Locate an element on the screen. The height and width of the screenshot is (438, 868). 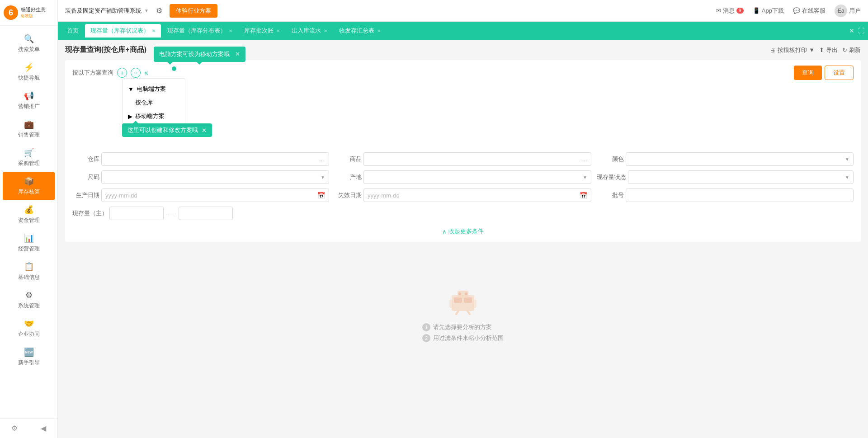
quick-icon: ⚡ is located at coordinates (29, 67).